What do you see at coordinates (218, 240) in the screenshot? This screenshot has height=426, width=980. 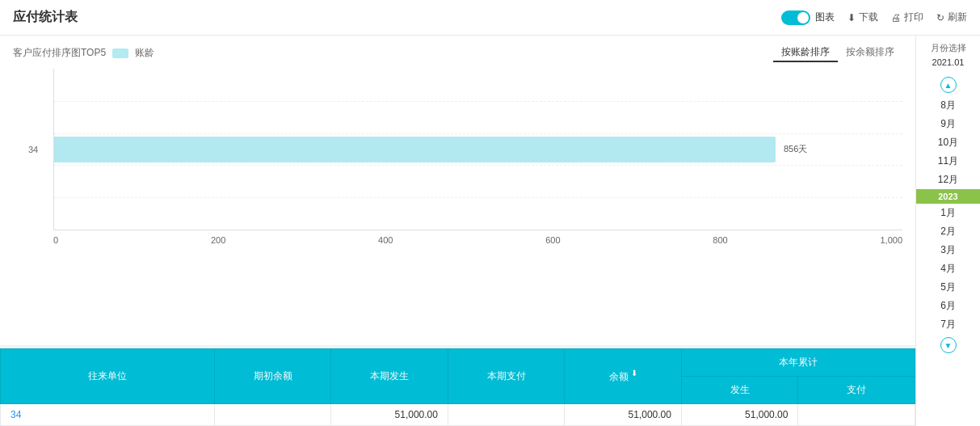 I see `x-label-200: 200` at bounding box center [218, 240].